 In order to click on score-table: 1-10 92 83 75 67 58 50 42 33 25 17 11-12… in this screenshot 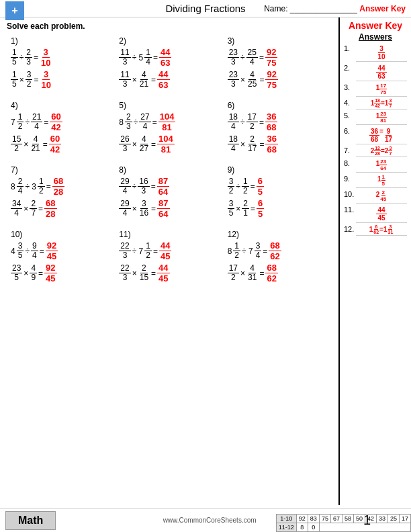, I will do `click(344, 523)`.